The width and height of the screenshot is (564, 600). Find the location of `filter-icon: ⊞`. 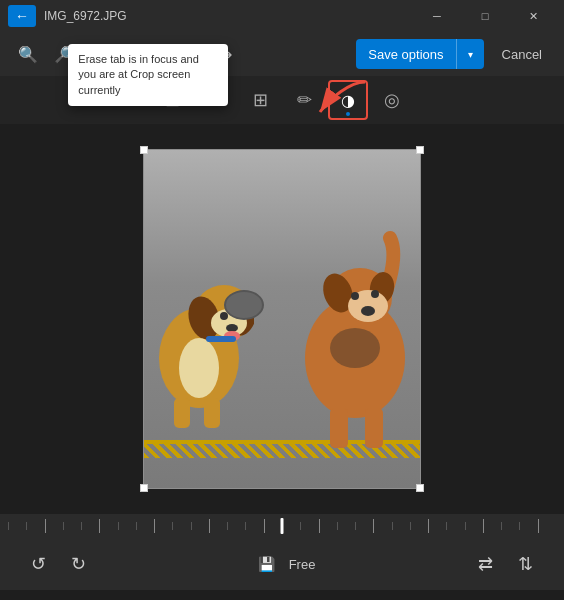

filter-icon: ⊞ is located at coordinates (260, 100).